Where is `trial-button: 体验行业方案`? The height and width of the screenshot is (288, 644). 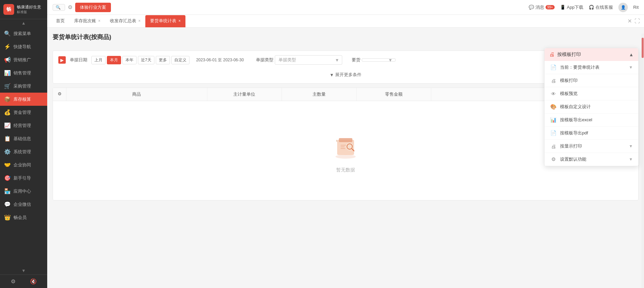 trial-button: 体验行业方案 is located at coordinates (93, 7).